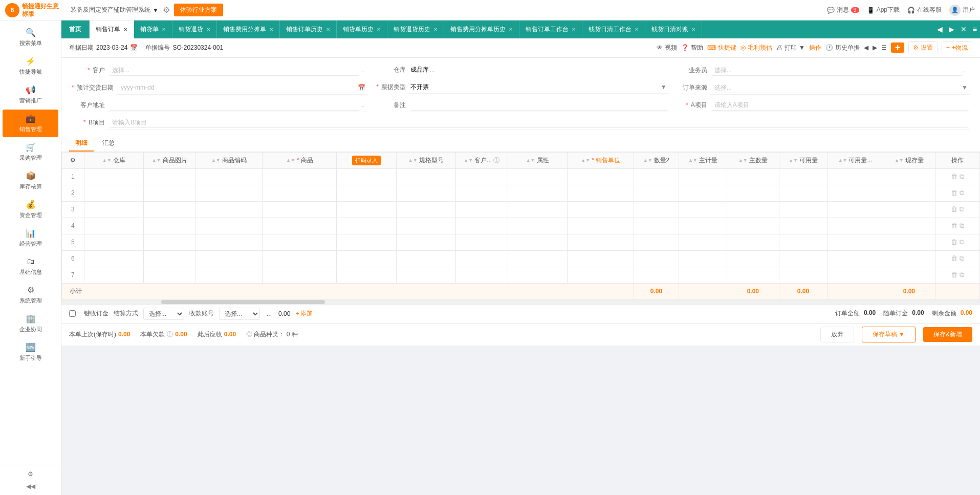 Image resolution: width=980 pixels, height=495 pixels. I want to click on tab-sales-order: 销售订单 ✕, so click(112, 30).